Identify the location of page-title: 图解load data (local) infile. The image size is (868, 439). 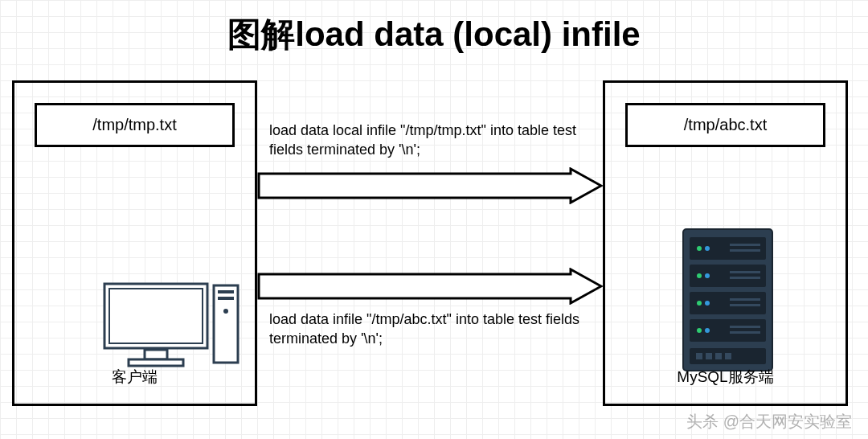
(434, 35).